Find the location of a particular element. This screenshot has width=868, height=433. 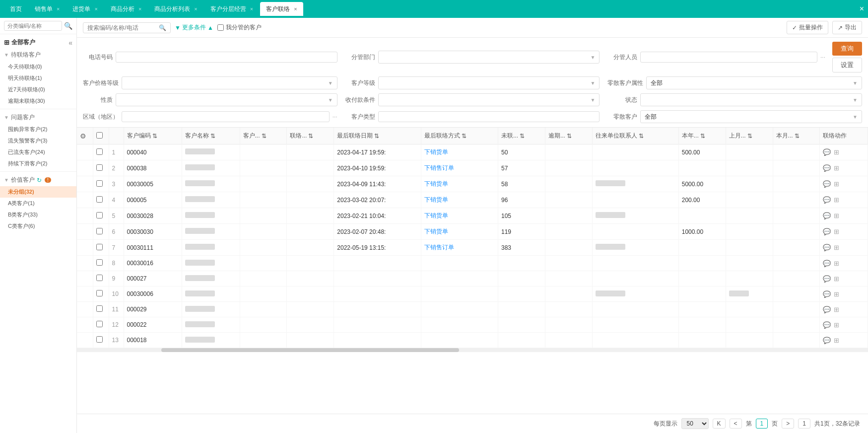

close-product-analysis-tab: × is located at coordinates (140, 9).